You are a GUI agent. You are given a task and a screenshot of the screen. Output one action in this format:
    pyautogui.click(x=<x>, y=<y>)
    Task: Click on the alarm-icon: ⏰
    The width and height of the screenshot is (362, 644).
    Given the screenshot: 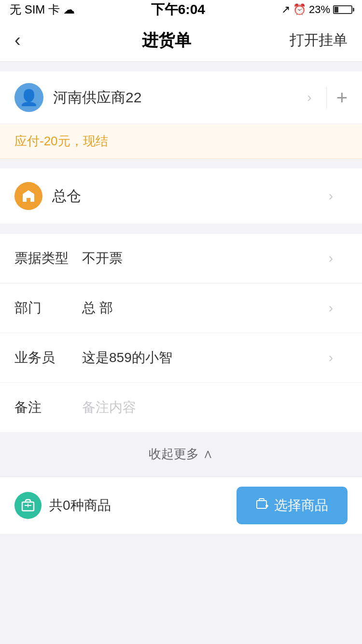 What is the action you would take?
    pyautogui.click(x=299, y=10)
    